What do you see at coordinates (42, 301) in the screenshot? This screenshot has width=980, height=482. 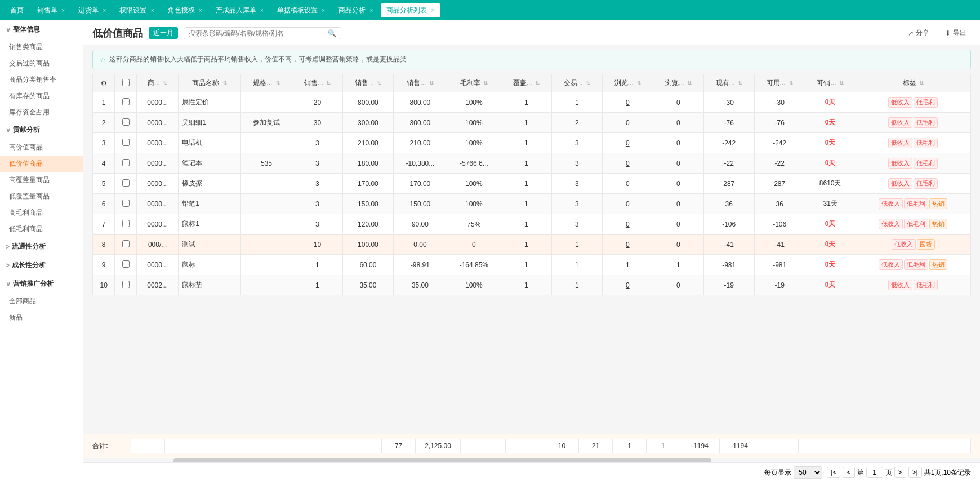 I see `sidebar-item-all-products: 全部商品` at bounding box center [42, 301].